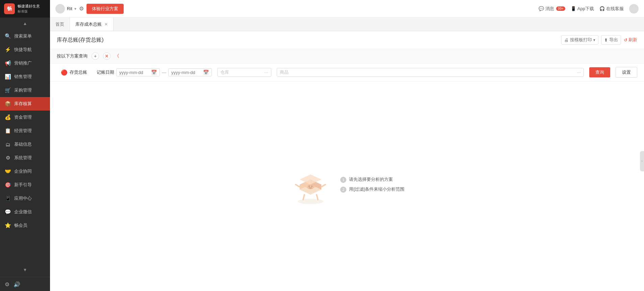 This screenshot has width=644, height=291. Describe the element at coordinates (8, 117) in the screenshot. I see `finance-icon: 💰` at that location.